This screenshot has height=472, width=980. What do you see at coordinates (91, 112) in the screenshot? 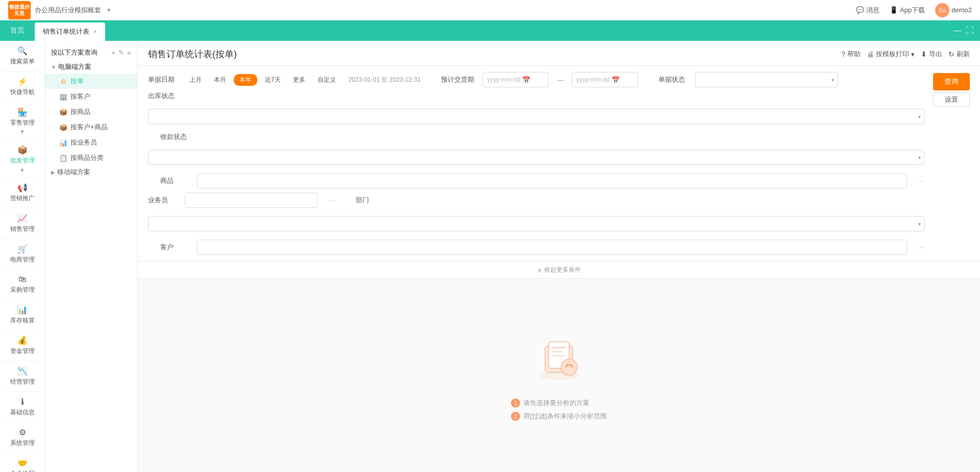
I see `scheme-item-by-product: 📦 按商品` at bounding box center [91, 112].